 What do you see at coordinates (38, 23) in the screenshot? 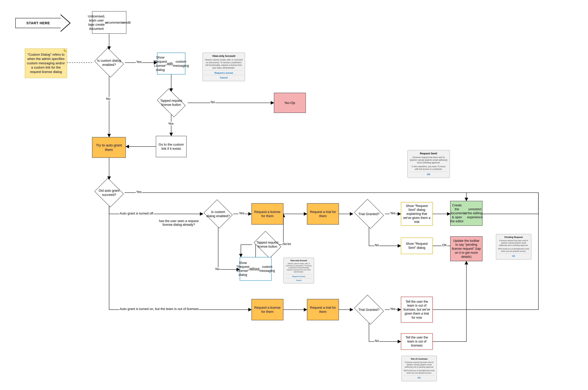
I see `start-here-label: START HERE` at bounding box center [38, 23].